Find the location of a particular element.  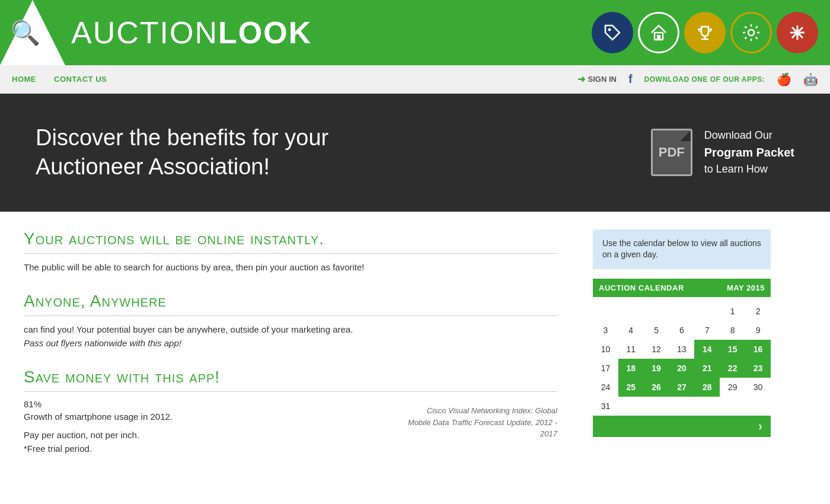

section-anyone-anywhere: Anyone, Anywhere can find you! Your pote… is located at coordinates (290, 321).